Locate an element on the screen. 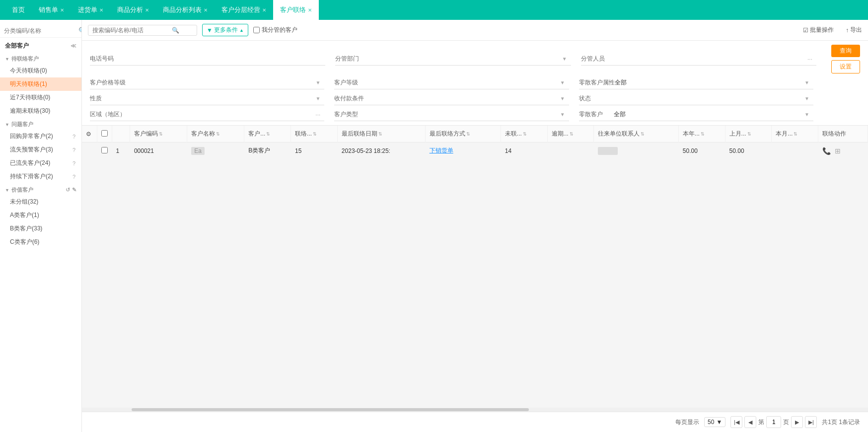 The width and height of the screenshot is (868, 432). search-input is located at coordinates (132, 30).